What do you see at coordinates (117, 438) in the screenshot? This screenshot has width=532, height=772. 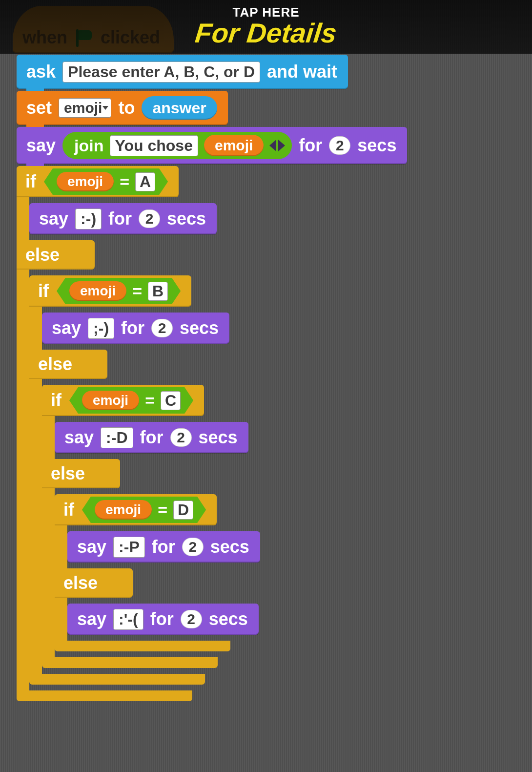 I see `say-text-2: :-D` at bounding box center [117, 438].